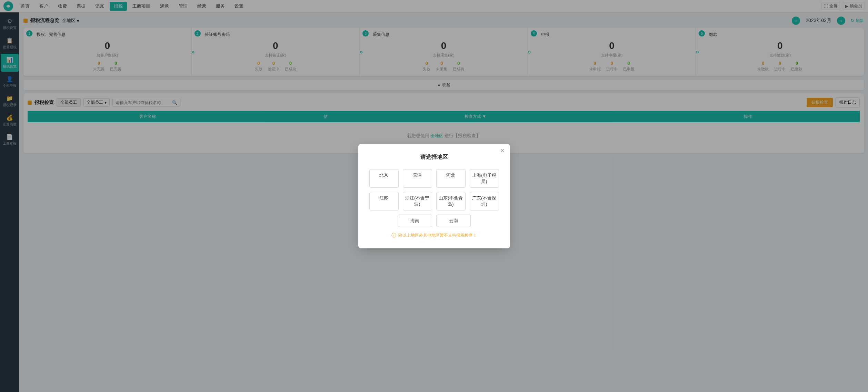  Describe the element at coordinates (384, 178) in the screenshot. I see `region-button: 北京` at that location.